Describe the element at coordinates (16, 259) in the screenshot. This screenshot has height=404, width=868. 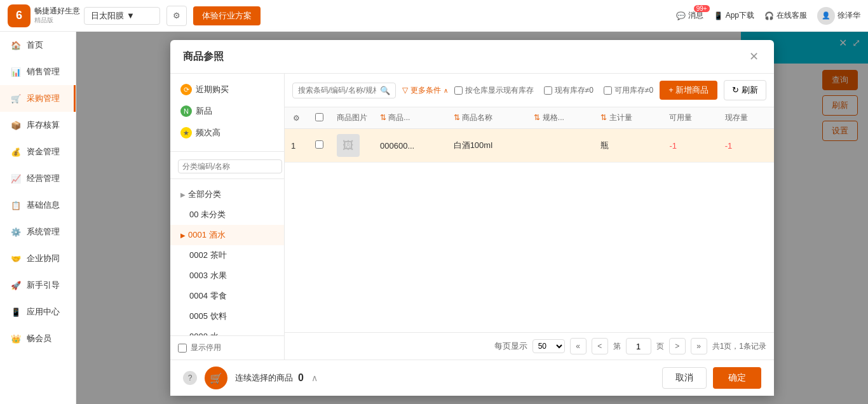
I see `enterprise-icon: 🤝` at that location.